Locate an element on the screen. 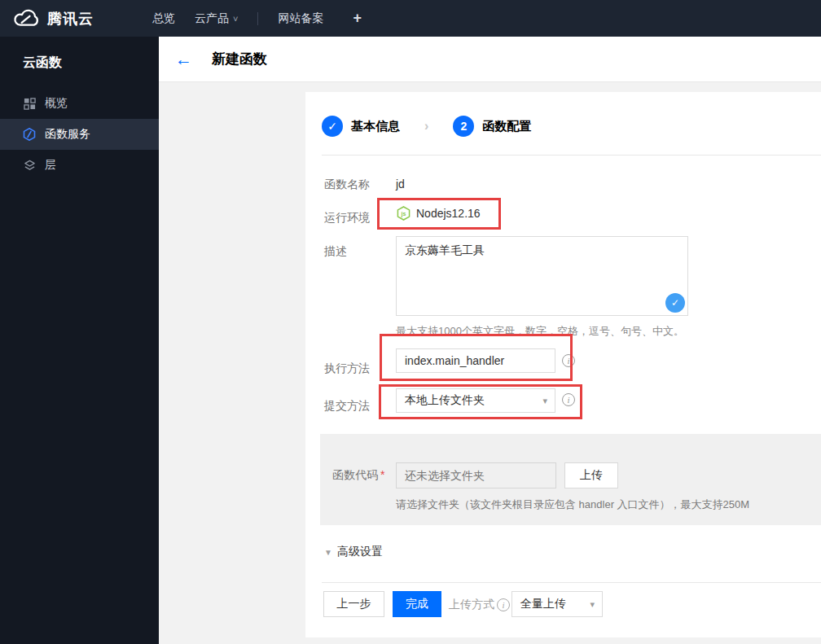 The image size is (821, 644). footer-divider is located at coordinates (572, 583).